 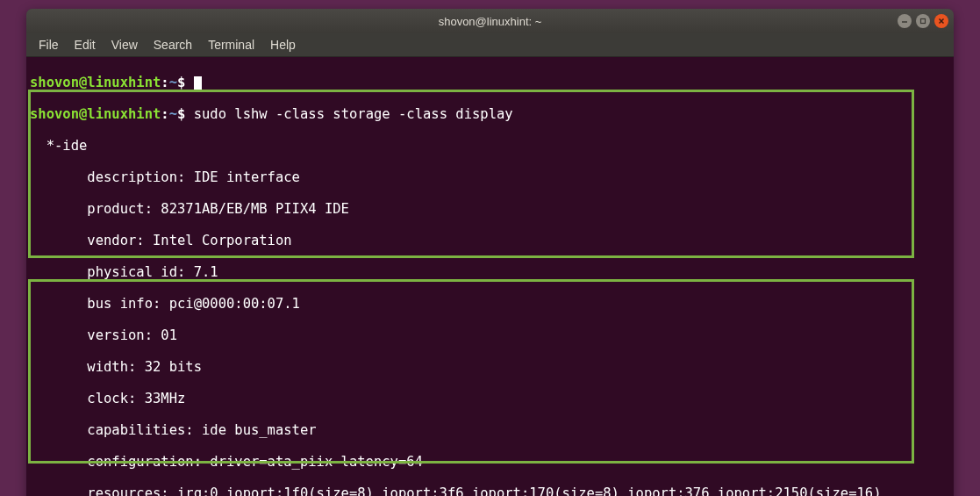 I want to click on menubar: File Edit View Search Terminal Help, so click(x=490, y=46).